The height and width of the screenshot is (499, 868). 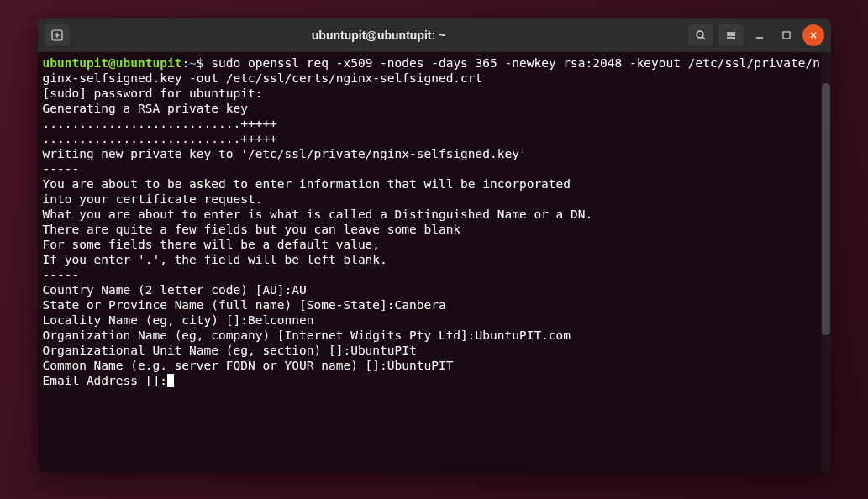 What do you see at coordinates (200, 63) in the screenshot?
I see `prompt-symbol: $` at bounding box center [200, 63].